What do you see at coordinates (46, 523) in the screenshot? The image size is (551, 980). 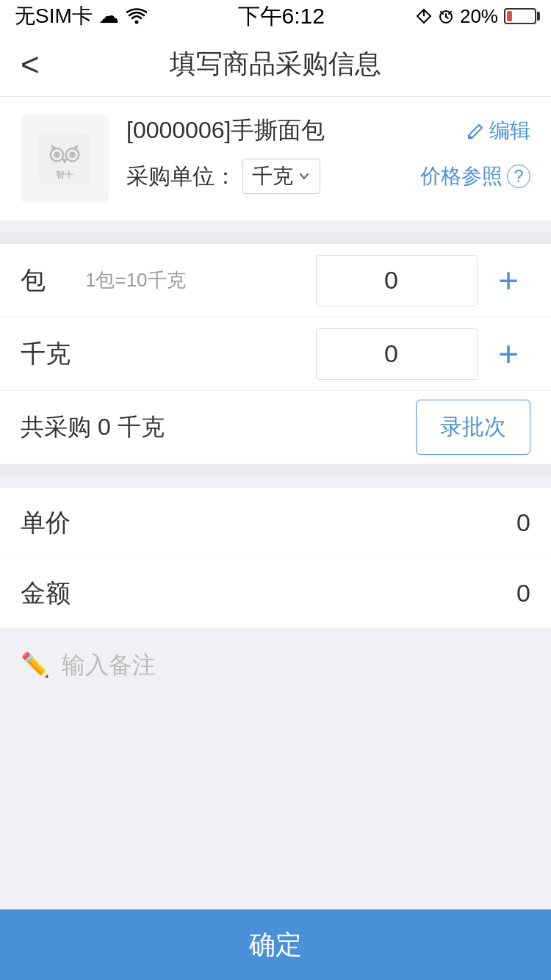 I see `unit-price-label: 单价` at bounding box center [46, 523].